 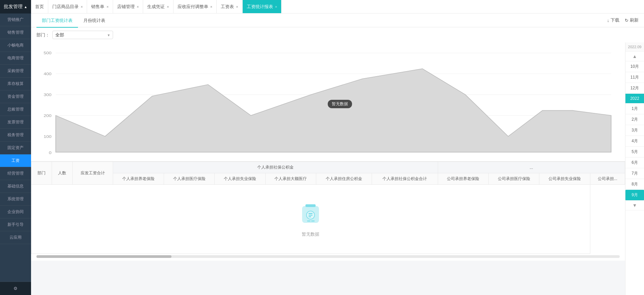 What do you see at coordinates (92, 173) in the screenshot?
I see `col-total-salary: 应发工资合计` at bounding box center [92, 173].